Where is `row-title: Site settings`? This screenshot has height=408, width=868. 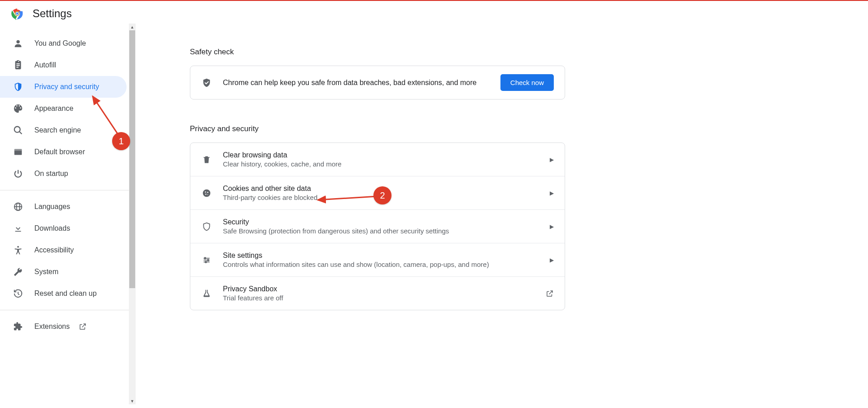 row-title: Site settings is located at coordinates (386, 256).